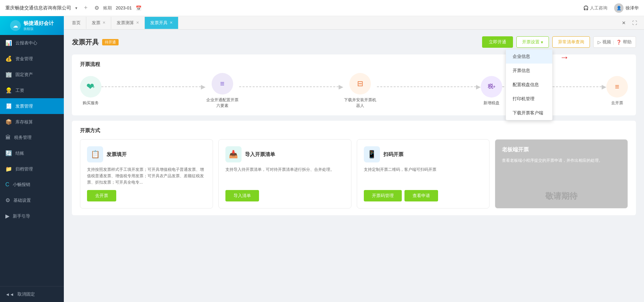 This screenshot has width=644, height=302. What do you see at coordinates (242, 196) in the screenshot?
I see `import-list-btn: 导入清单` at bounding box center [242, 196].